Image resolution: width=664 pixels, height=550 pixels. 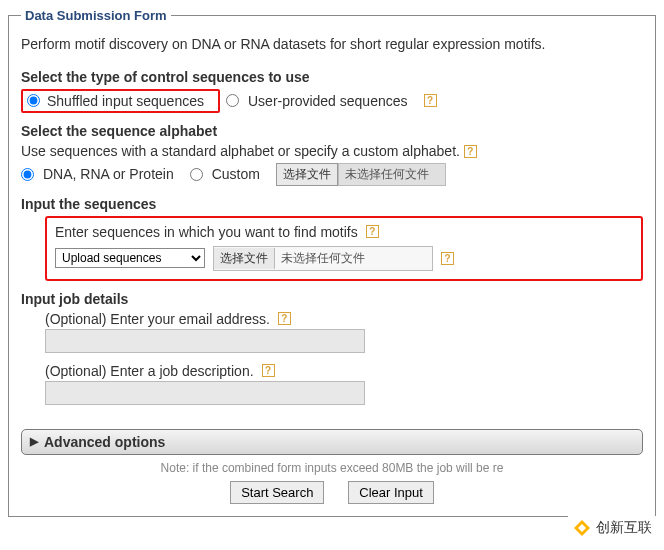 What do you see at coordinates (120, 101) in the screenshot?
I see `control-shuffled-highlight: Shuffled input sequences` at bounding box center [120, 101].